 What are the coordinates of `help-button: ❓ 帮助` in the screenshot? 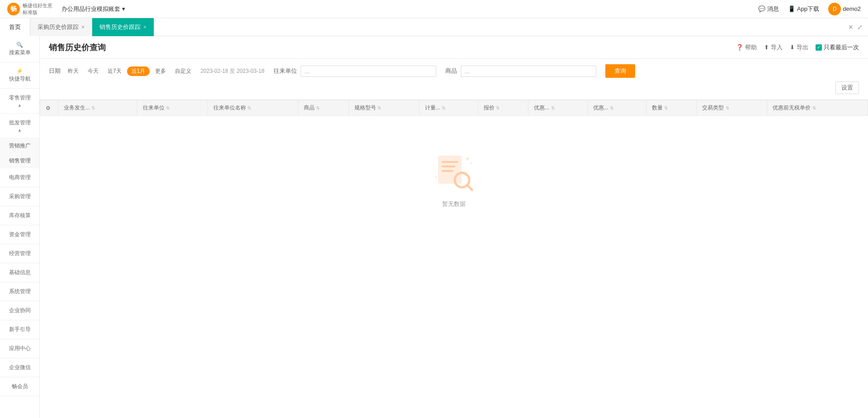 It's located at (746, 48).